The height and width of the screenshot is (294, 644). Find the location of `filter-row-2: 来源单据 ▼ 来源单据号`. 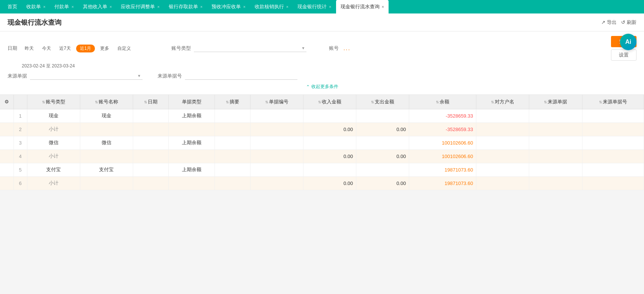

filter-row-2: 来源单据 ▼ 来源单据号 is located at coordinates (322, 76).